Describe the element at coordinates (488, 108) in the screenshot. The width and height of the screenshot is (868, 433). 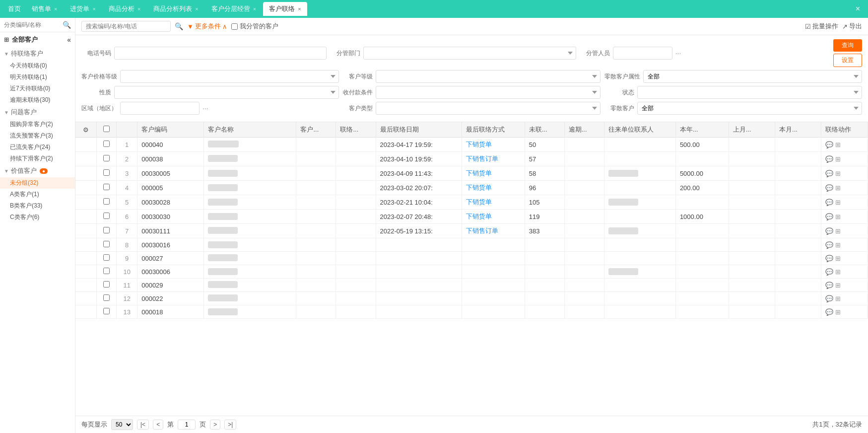
I see `customer-type-select` at that location.